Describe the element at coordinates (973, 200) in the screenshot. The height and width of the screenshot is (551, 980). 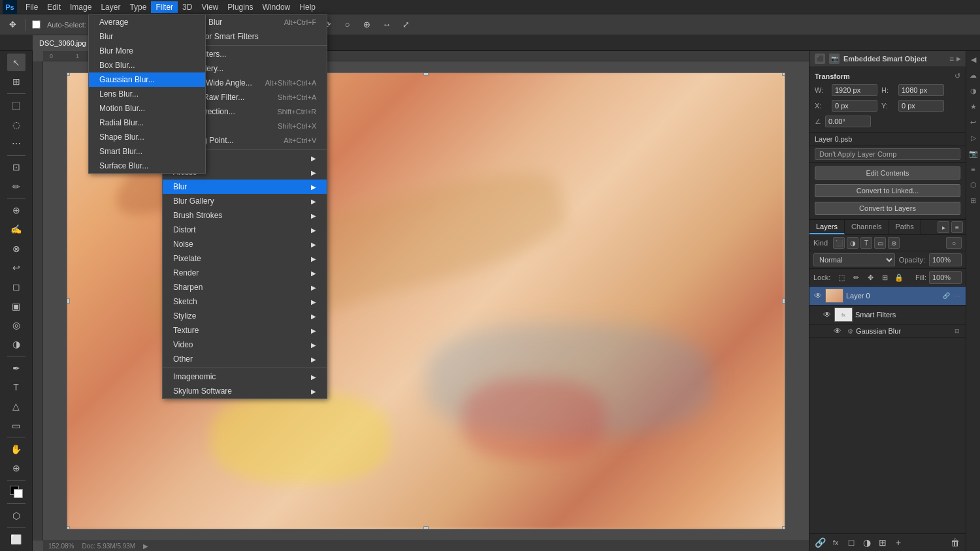
I see `rsb-grid: ⊞` at that location.